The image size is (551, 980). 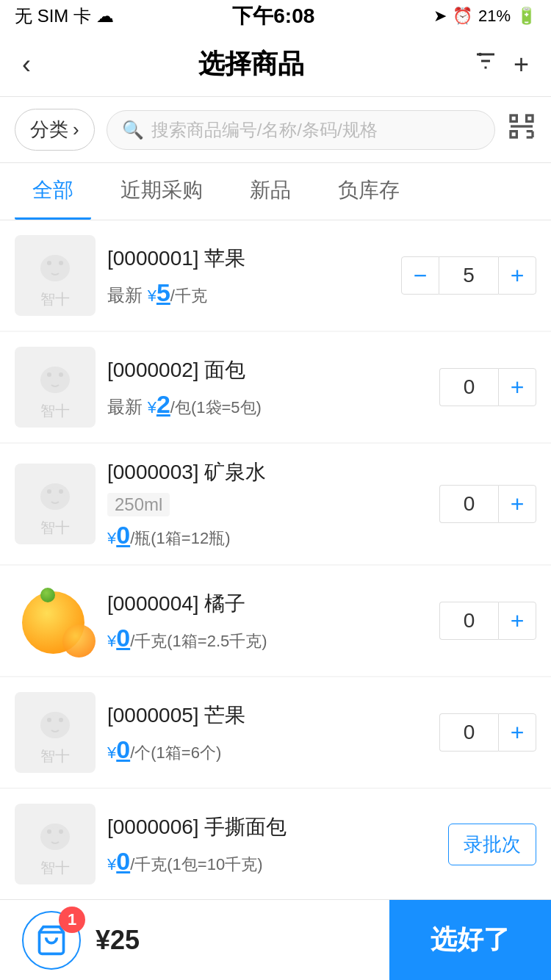 I want to click on quantity-control: − +, so click(x=469, y=275).